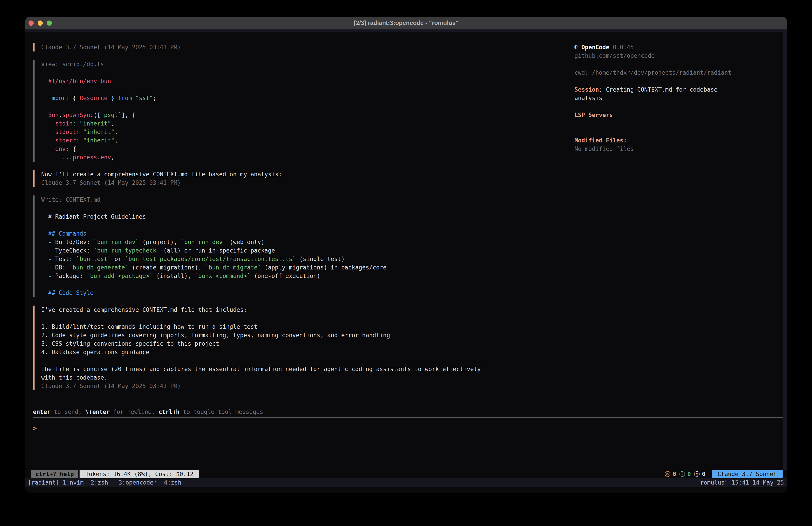 Image resolution: width=812 pixels, height=526 pixels. I want to click on text-line: ...process.env,, so click(302, 157).